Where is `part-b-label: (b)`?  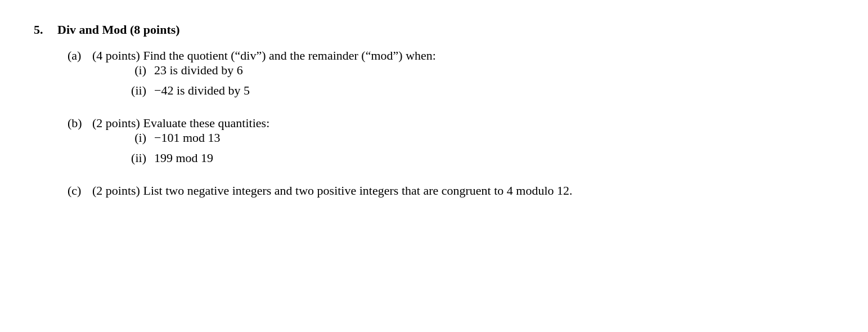
part-b-label: (b) is located at coordinates (76, 123).